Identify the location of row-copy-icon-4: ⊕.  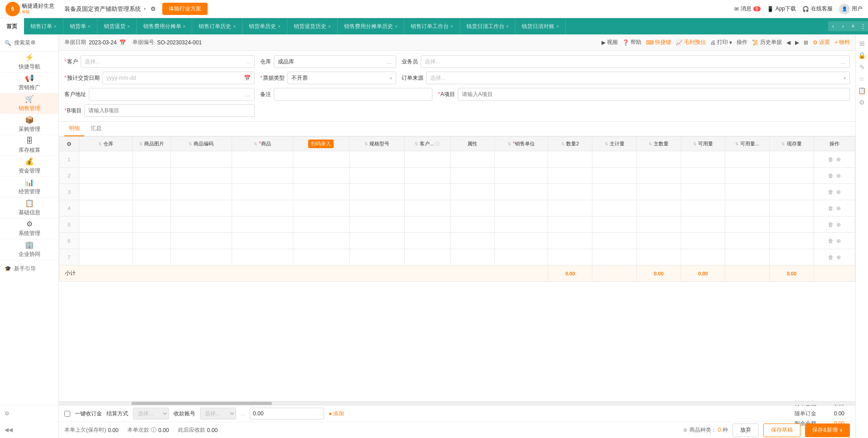
(839, 208).